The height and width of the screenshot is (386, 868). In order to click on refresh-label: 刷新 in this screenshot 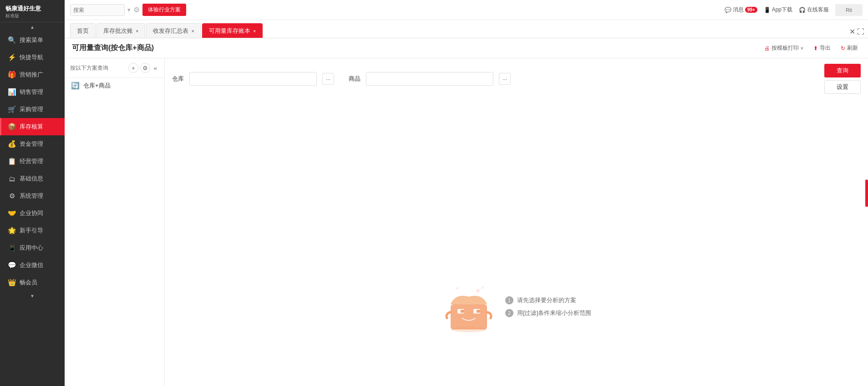, I will do `click(853, 48)`.